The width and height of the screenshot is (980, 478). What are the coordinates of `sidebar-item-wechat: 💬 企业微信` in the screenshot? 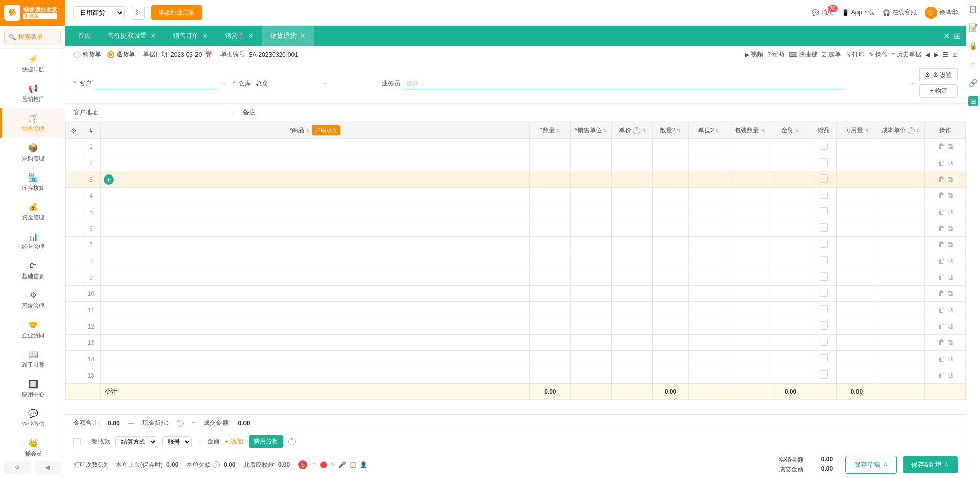 It's located at (33, 418).